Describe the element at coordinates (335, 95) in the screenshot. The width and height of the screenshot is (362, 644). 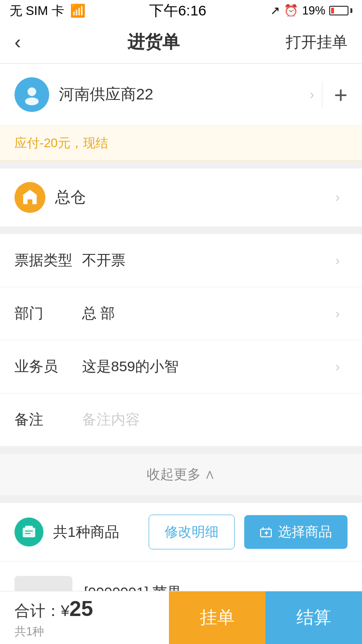
I see `add-button: +` at that location.